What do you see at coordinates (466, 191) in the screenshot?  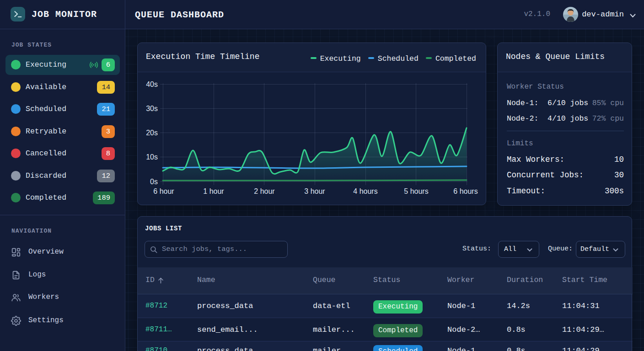 I see `svg-text: 6 hours` at bounding box center [466, 191].